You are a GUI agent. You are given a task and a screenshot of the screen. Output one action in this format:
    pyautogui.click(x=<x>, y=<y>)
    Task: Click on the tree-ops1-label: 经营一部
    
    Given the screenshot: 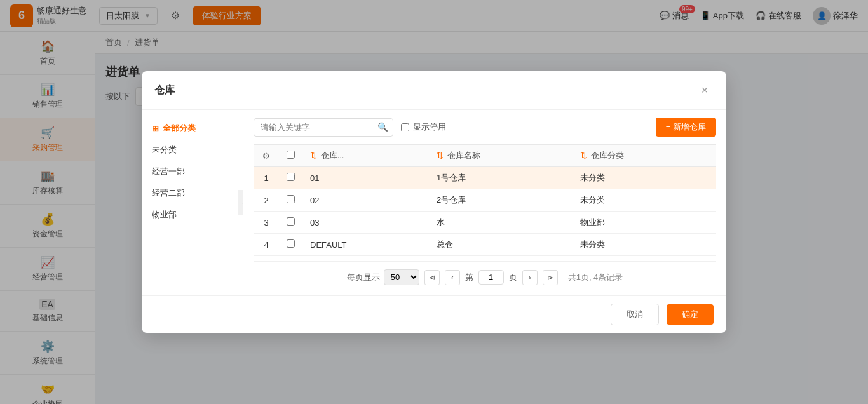 What is the action you would take?
    pyautogui.click(x=168, y=172)
    